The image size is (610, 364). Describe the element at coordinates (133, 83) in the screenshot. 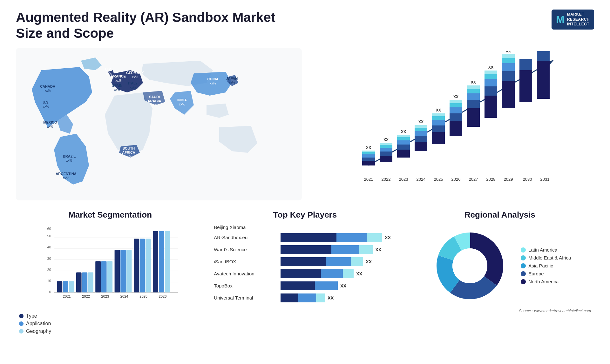

I see `svg-text: ITALY` at that location.